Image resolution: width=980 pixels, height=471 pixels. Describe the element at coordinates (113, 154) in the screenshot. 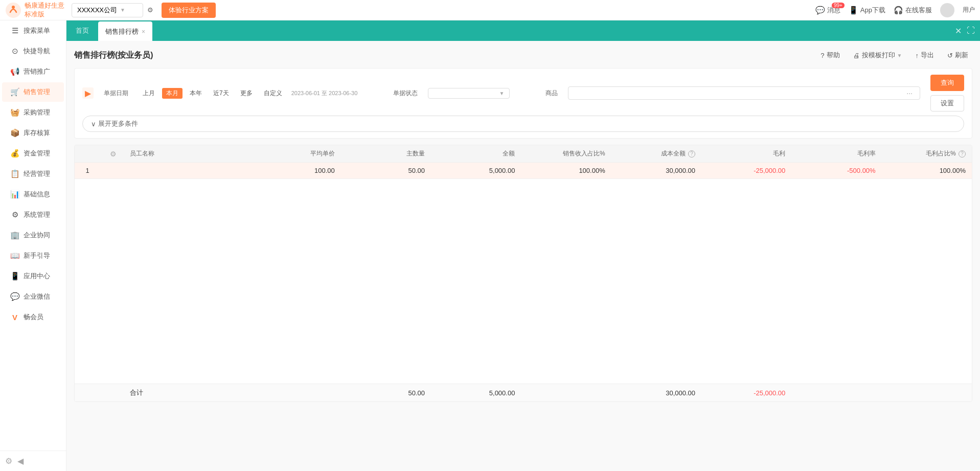

I see `col-header-settings: ⚙` at that location.